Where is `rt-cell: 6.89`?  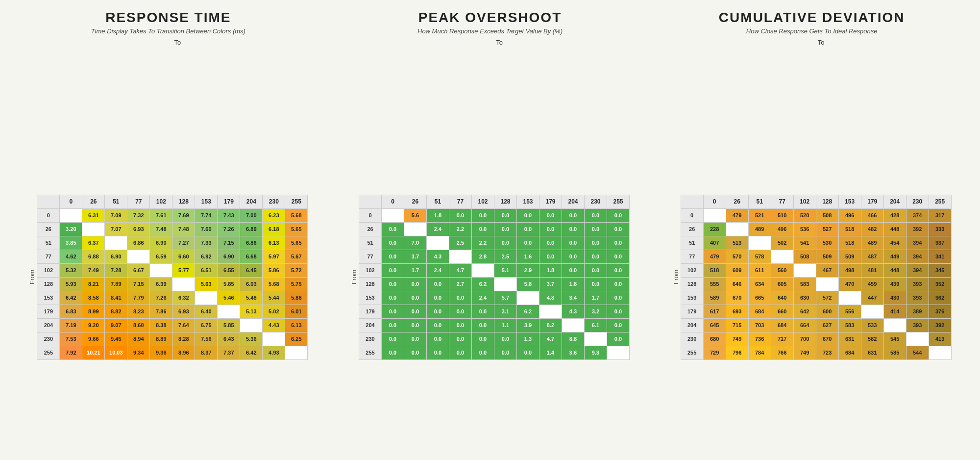
rt-cell: 6.89 is located at coordinates (251, 229).